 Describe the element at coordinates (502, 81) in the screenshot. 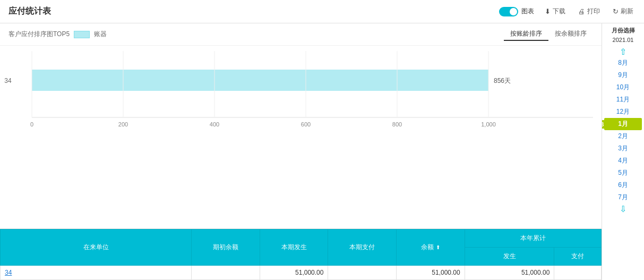

I see `bar-days-label: 856天` at that location.